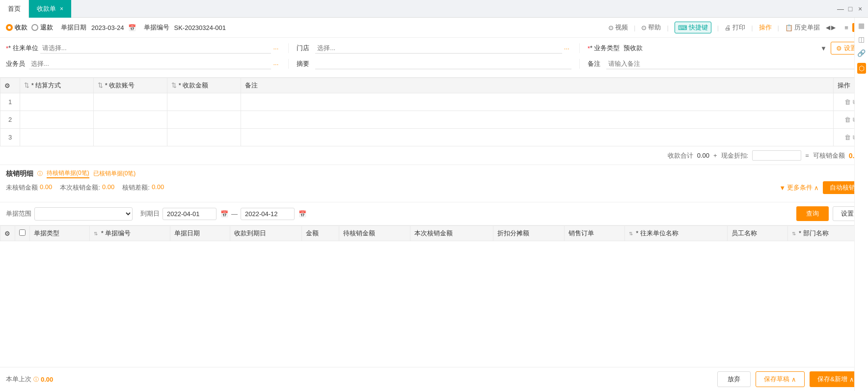 The image size is (868, 391). I want to click on calendar-icon: 📅, so click(132, 28).